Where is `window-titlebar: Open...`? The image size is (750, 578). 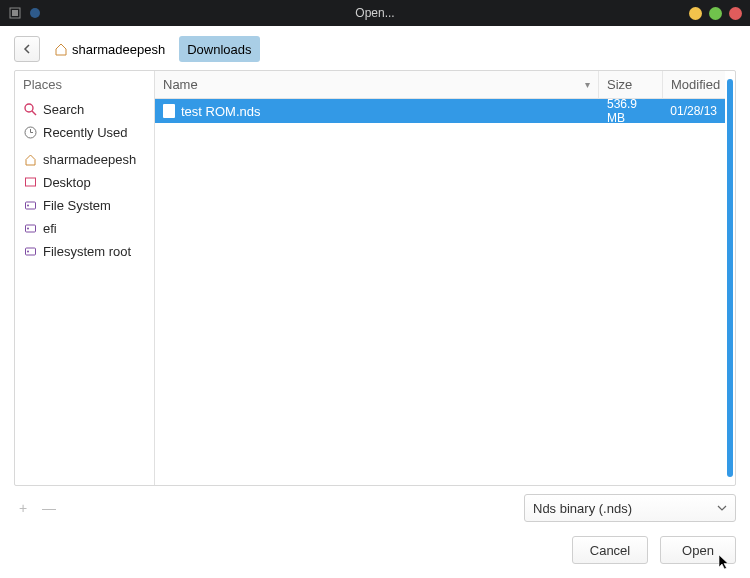
window-titlebar: Open... is located at coordinates (375, 13).